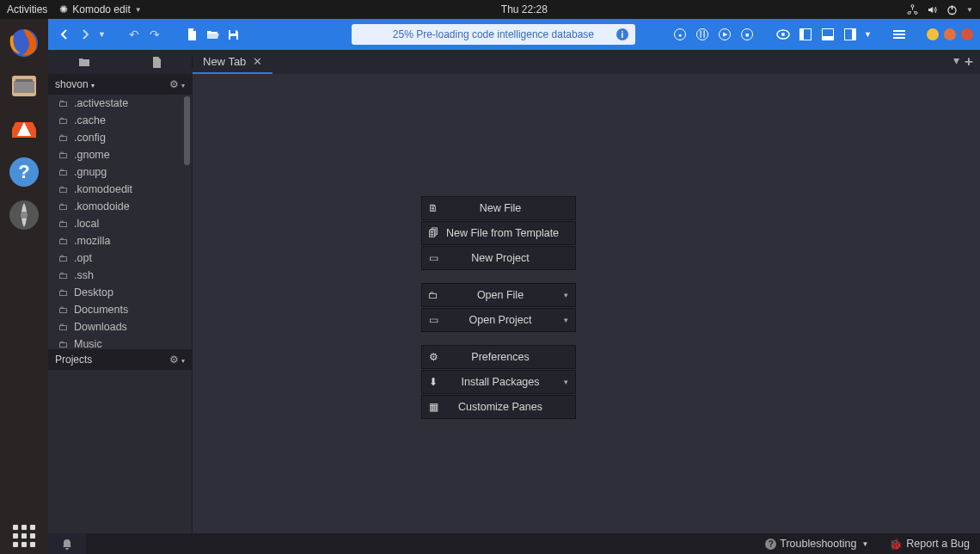 This screenshot has width=980, height=554. What do you see at coordinates (956, 62) in the screenshot?
I see `tab-list-icon: ▾` at bounding box center [956, 62].